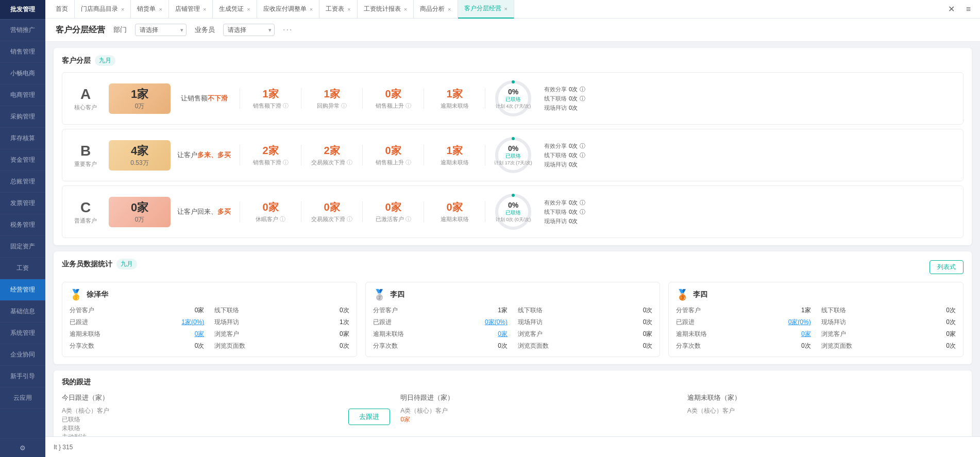  Describe the element at coordinates (513, 267) in the screenshot. I see `biz-stats-header: 业务员数据统计 九月 列表式` at that location.